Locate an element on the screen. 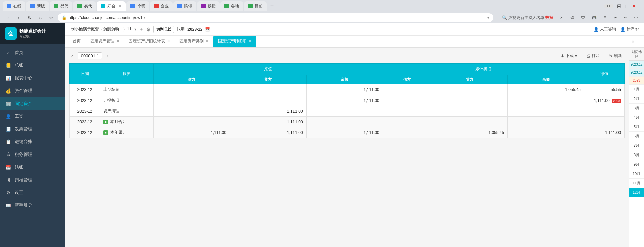 Image resolution: width=644 pixels, height=247 pixels. history-tool: ↩ is located at coordinates (626, 18).